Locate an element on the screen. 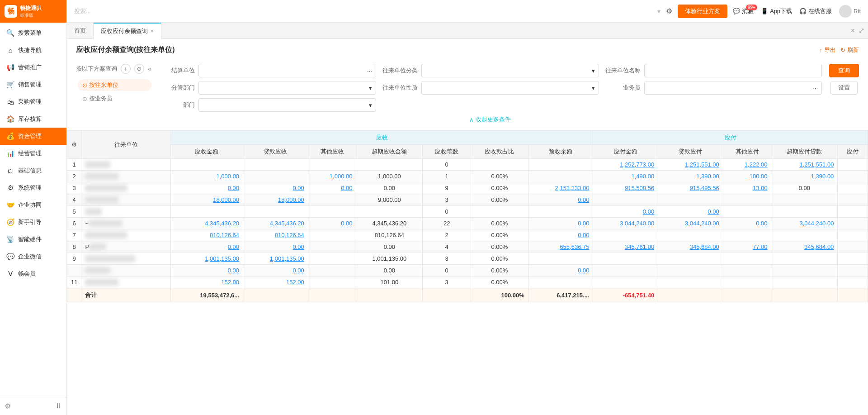  row-ap-loan: 3,044,240.00 is located at coordinates (691, 224).